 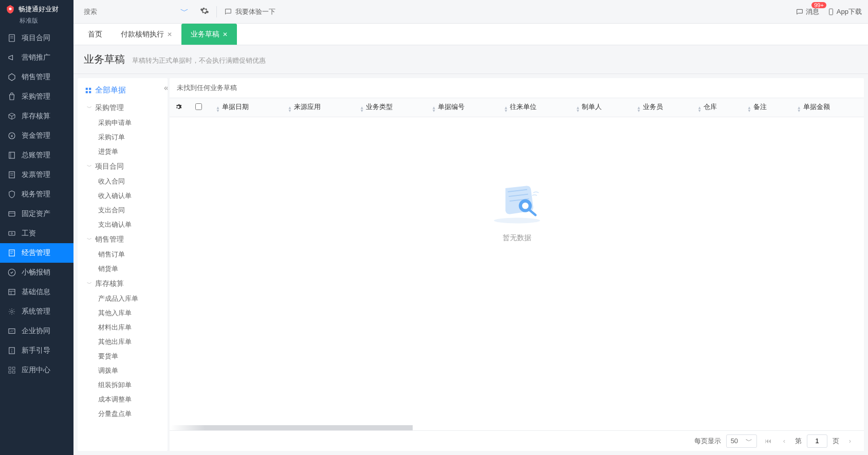 I want to click on category-item-3-8: 分量盘点单, so click(x=122, y=414).